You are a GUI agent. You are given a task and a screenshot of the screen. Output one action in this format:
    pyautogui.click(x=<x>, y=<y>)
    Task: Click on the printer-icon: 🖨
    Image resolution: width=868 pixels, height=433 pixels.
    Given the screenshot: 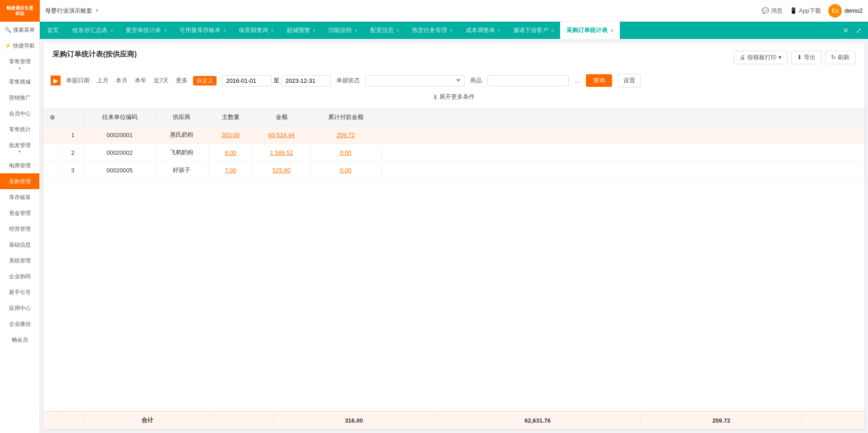 What is the action you would take?
    pyautogui.click(x=742, y=57)
    